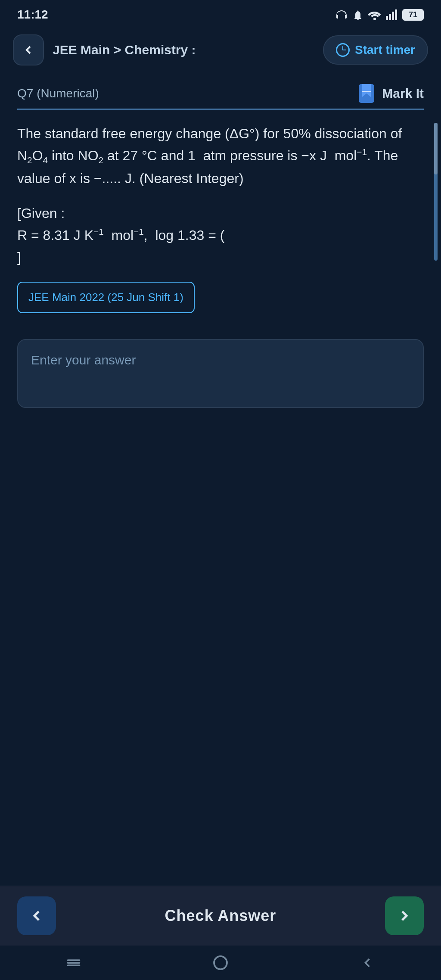 The width and height of the screenshot is (441, 980). Describe the element at coordinates (367, 963) in the screenshot. I see `back-triangle-icon` at that location.